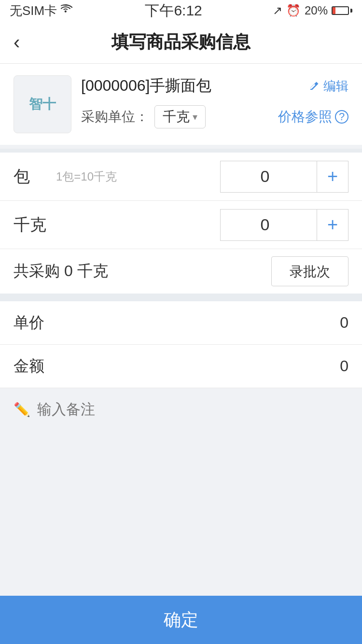 The image size is (362, 644). Describe the element at coordinates (42, 104) in the screenshot. I see `product-thumbnail: 智十` at that location.